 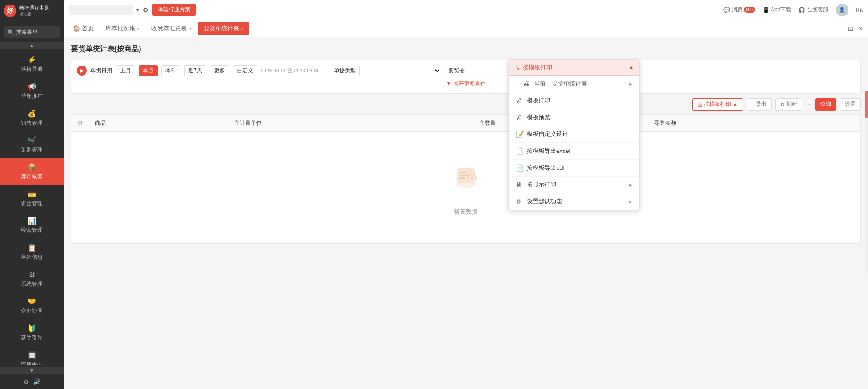 I want to click on sidebar-nav: ⚡ 快捷导航 📢 营销推广 💰 销售管理 🛒 采购管理 📦 库存核算 💳 资金管…, so click(x=32, y=208).